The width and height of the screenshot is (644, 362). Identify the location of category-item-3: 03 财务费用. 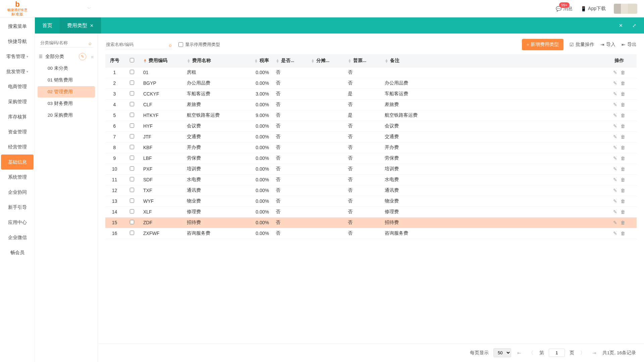
(66, 104).